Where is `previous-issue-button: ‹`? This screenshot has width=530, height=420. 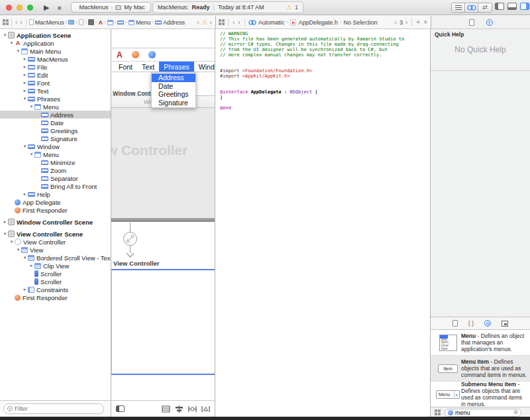 previous-issue-button: ‹ is located at coordinates (197, 23).